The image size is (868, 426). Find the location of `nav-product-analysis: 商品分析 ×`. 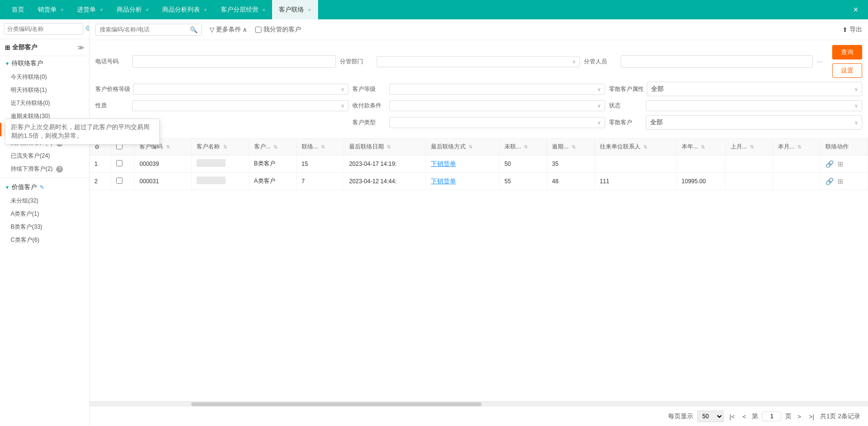

nav-product-analysis: 商品分析 × is located at coordinates (133, 10).